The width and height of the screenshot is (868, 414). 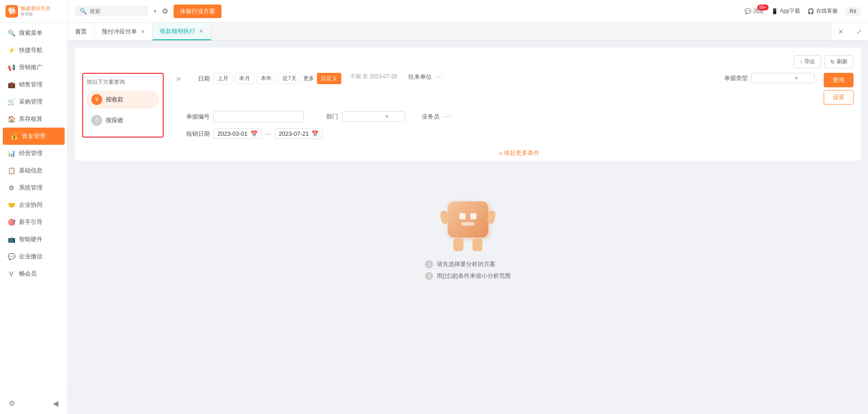 What do you see at coordinates (735, 78) in the screenshot?
I see `doc-type-label: 单据类型` at bounding box center [735, 78].